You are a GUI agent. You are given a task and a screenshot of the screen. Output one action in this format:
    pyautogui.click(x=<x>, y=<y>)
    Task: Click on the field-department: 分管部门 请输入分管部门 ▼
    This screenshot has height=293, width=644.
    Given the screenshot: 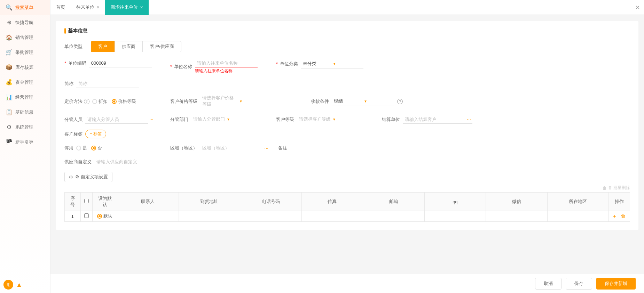 What is the action you would take?
    pyautogui.click(x=219, y=120)
    